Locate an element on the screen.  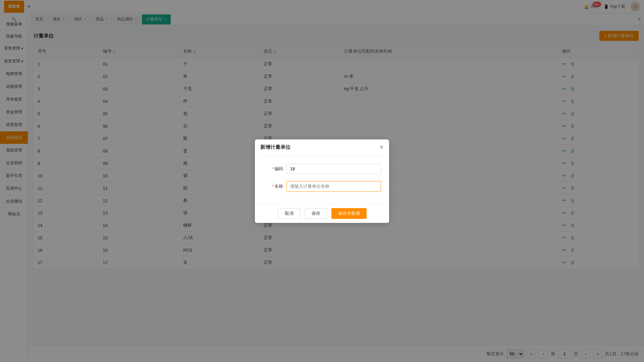
modal-box: 新增计量单位 ✕ 编码 名称 取消 保存 保存并新增 is located at coordinates (322, 181).